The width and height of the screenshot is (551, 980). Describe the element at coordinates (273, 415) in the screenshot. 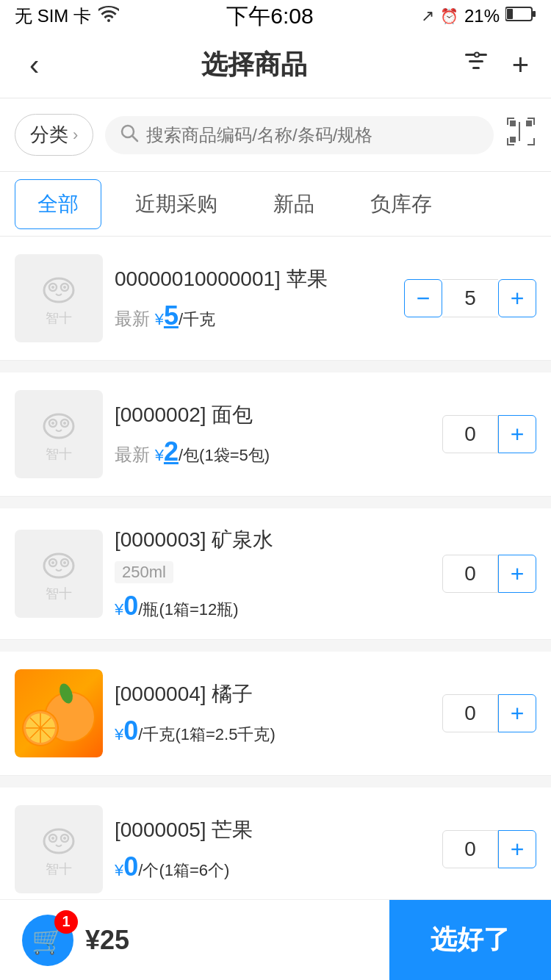

I see `product-name: [0000002] 面包` at that location.